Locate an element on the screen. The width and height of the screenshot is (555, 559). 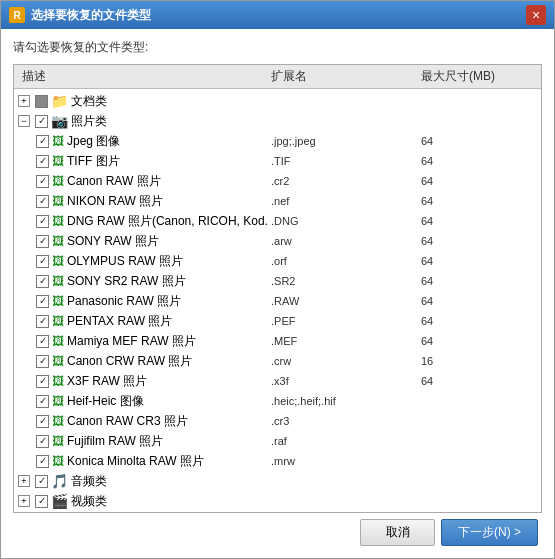
tree-row-panasonic: 🖼 Panasonic RAW 照片 .RAW 64 is located at coordinates (278, 301).